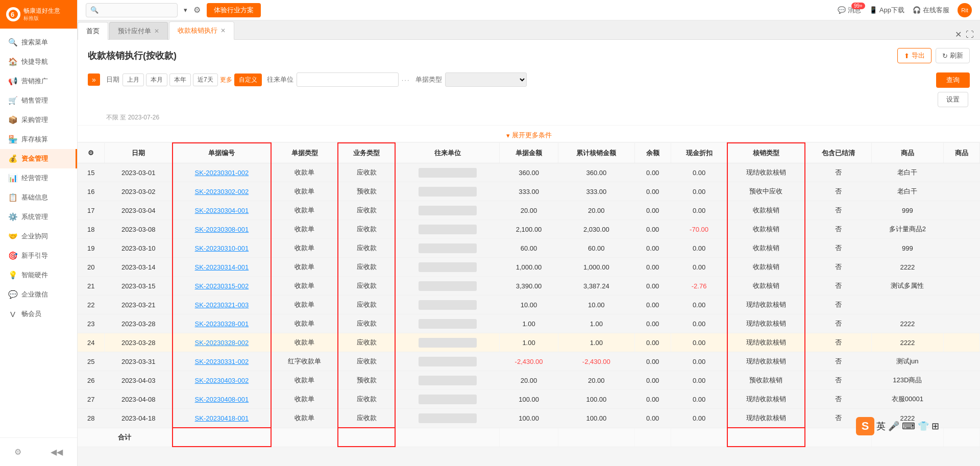 The height and width of the screenshot is (466, 980). What do you see at coordinates (180, 80) in the screenshot?
I see `date-btn-this-year: 本年` at bounding box center [180, 80].